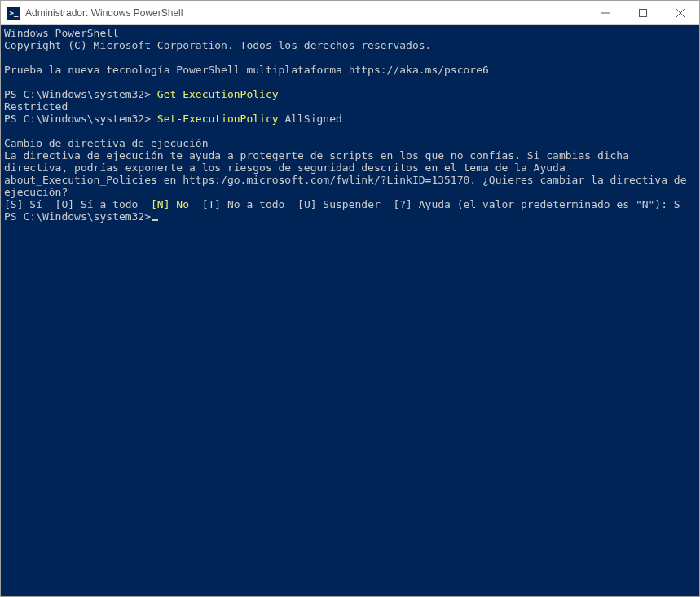 This screenshot has height=597, width=700. Describe the element at coordinates (605, 13) in the screenshot. I see `minimize-button` at that location.